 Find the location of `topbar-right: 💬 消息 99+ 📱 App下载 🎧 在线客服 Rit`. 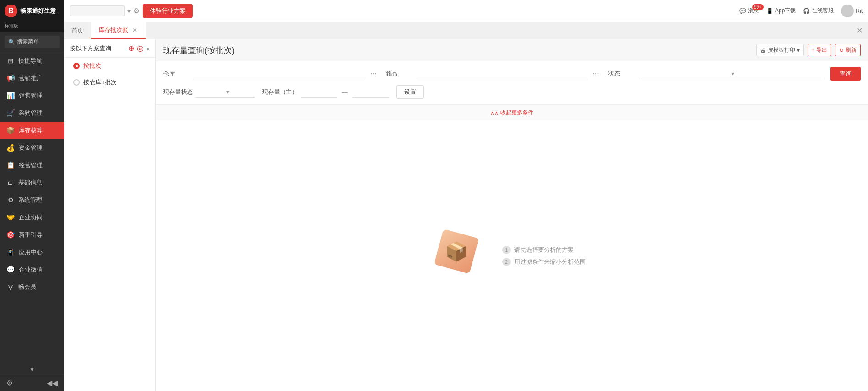

topbar-right: 💬 消息 99+ 📱 App下载 🎧 在线客服 Rit is located at coordinates (801, 11).